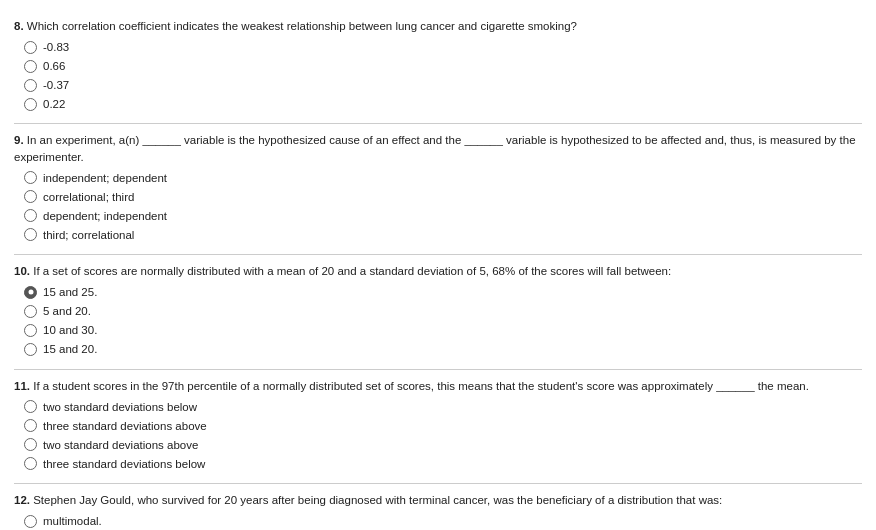 The image size is (876, 530). What do you see at coordinates (56, 47) in the screenshot?
I see `option-label-q8a: -0.83` at bounding box center [56, 47].